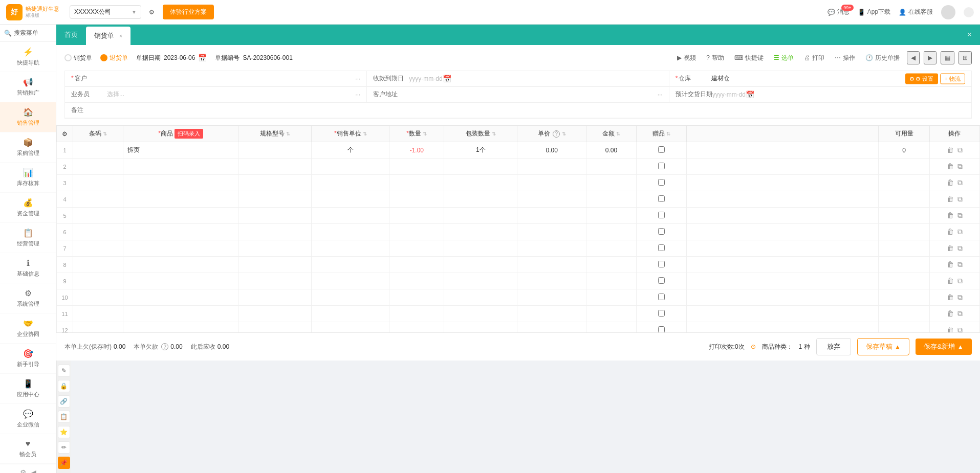 This screenshot has width=980, height=473. What do you see at coordinates (64, 401) in the screenshot?
I see `right-panel-btn-3: 🔗` at bounding box center [64, 401].